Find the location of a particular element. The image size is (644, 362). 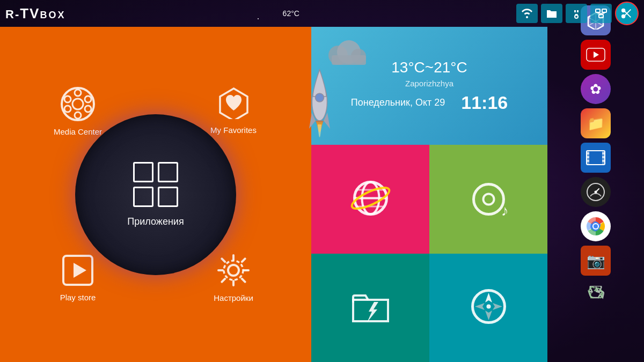

network-icon is located at coordinates (601, 13).